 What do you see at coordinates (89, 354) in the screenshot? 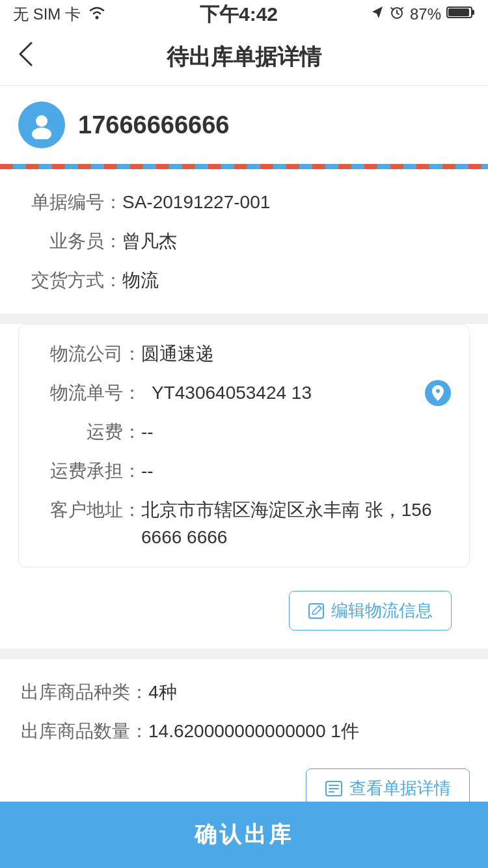
I see `logistics-company-label: 物流公司：` at bounding box center [89, 354].